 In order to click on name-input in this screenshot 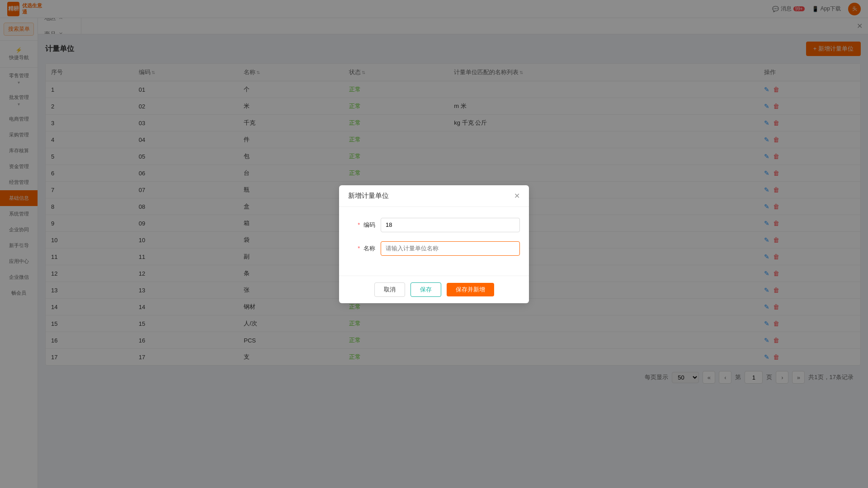, I will do `click(450, 249)`.